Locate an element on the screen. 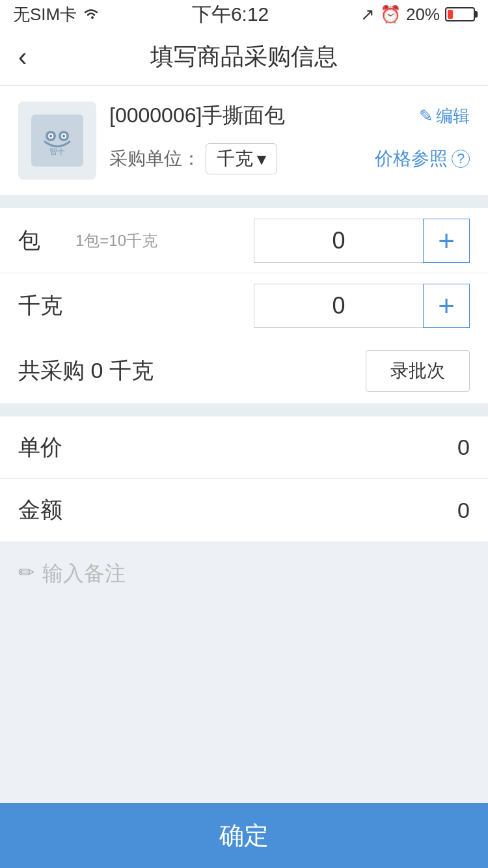 This screenshot has width=488, height=868. product-thumbnail: 智十 is located at coordinates (57, 141).